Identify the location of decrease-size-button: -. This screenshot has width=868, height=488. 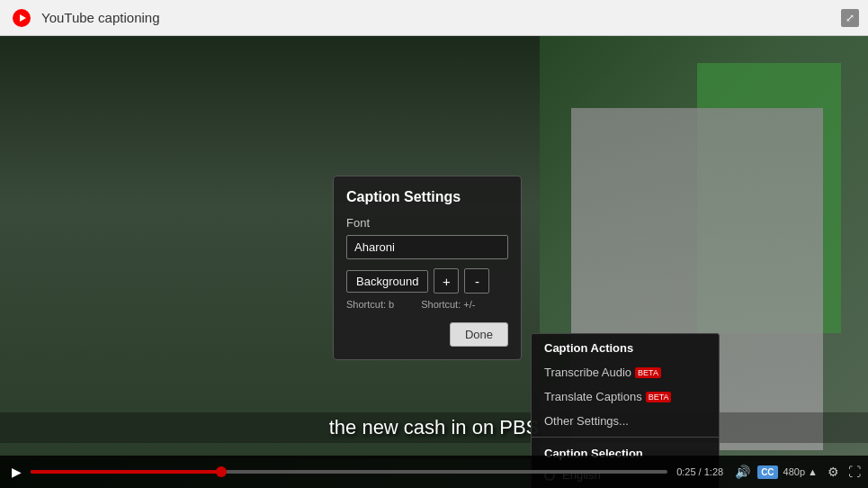
(477, 281).